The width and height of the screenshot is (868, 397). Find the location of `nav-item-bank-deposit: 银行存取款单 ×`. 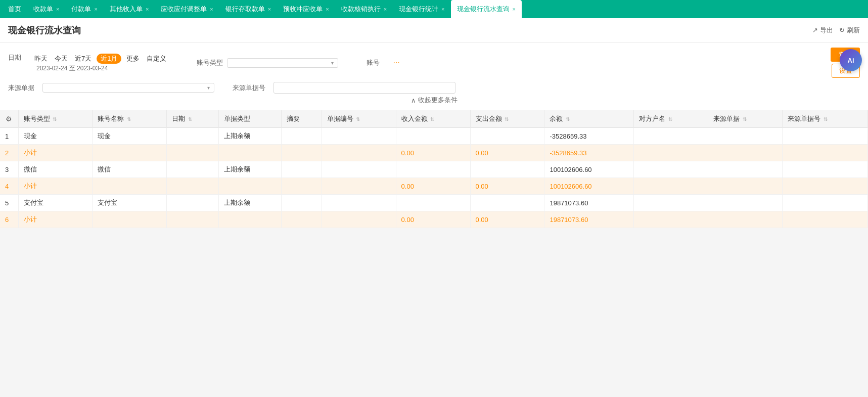

nav-item-bank-deposit: 银行存取款单 × is located at coordinates (248, 9).